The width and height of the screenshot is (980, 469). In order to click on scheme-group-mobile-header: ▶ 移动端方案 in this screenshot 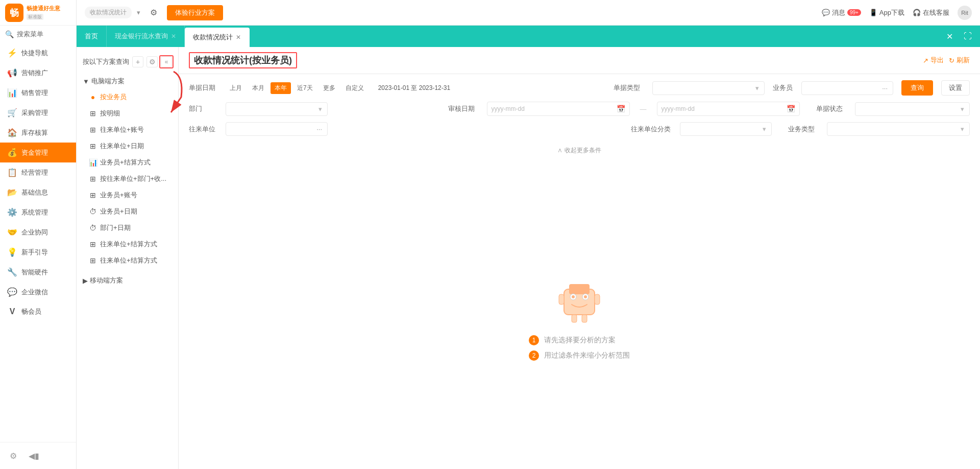, I will do `click(128, 280)`.